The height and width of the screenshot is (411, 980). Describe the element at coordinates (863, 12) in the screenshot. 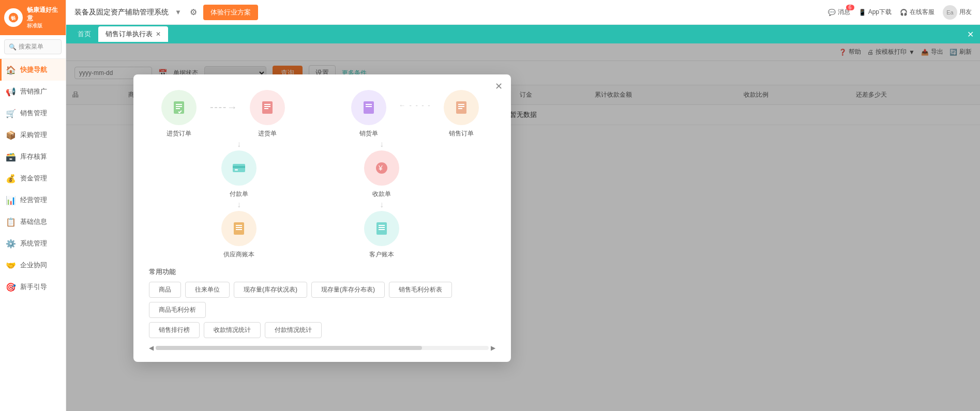

I see `download-icon: 📱` at that location.